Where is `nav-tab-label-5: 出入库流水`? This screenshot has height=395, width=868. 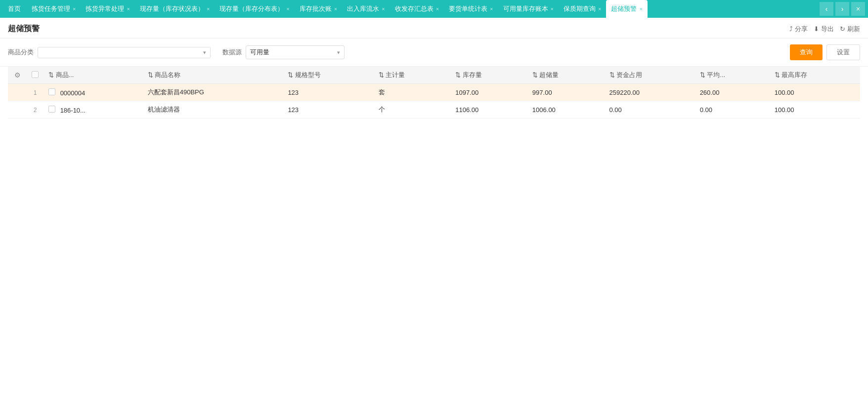 nav-tab-label-5: 出入库流水 is located at coordinates (363, 9).